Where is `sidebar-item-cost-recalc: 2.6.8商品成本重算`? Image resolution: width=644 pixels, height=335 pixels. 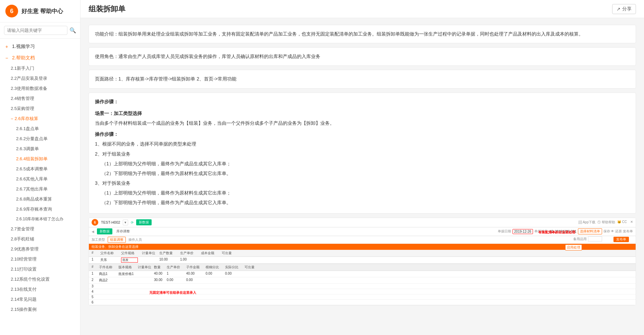 sidebar-item-cost-recalc: 2.6.8商品成本重算 is located at coordinates (40, 199).